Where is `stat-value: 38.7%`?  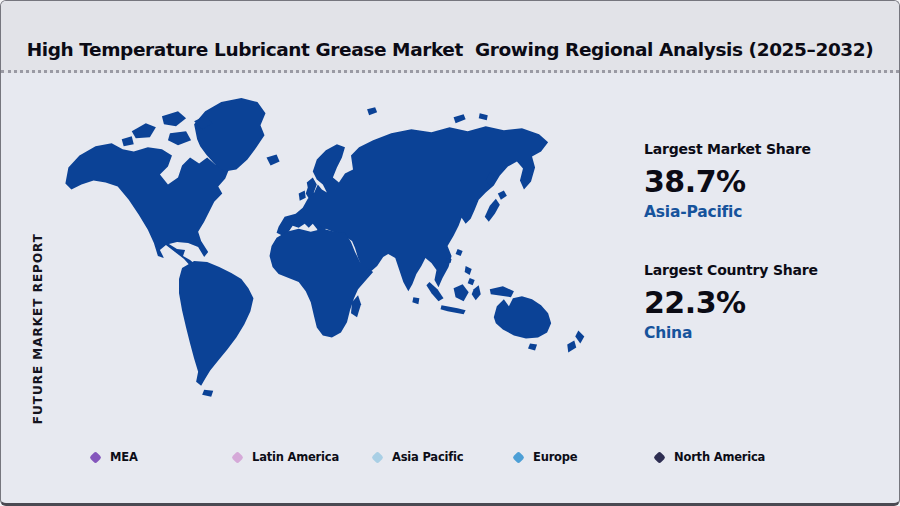
stat-value: 38.7% is located at coordinates (764, 182).